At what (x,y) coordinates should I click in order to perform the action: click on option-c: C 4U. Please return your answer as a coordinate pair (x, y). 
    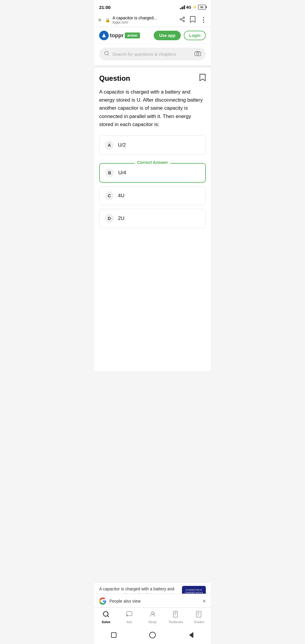
    Looking at the image, I should click on (152, 196).